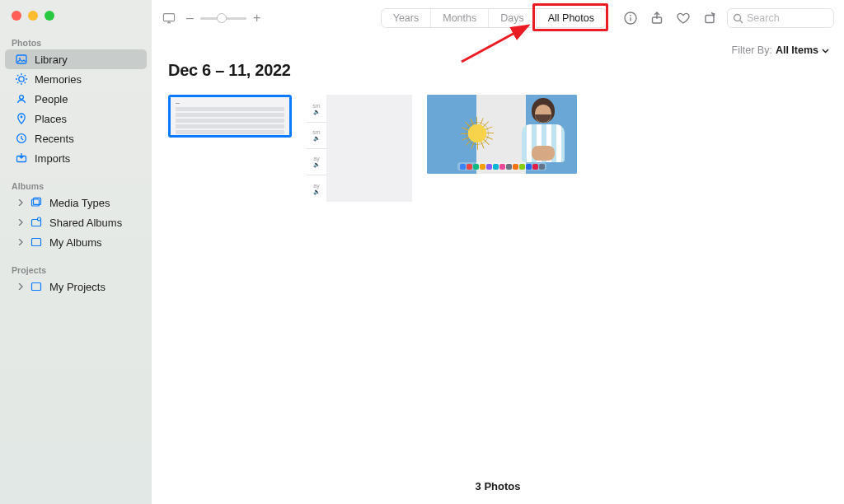 The height and width of the screenshot is (504, 844). Describe the element at coordinates (781, 18) in the screenshot. I see `toolbar-search` at that location.